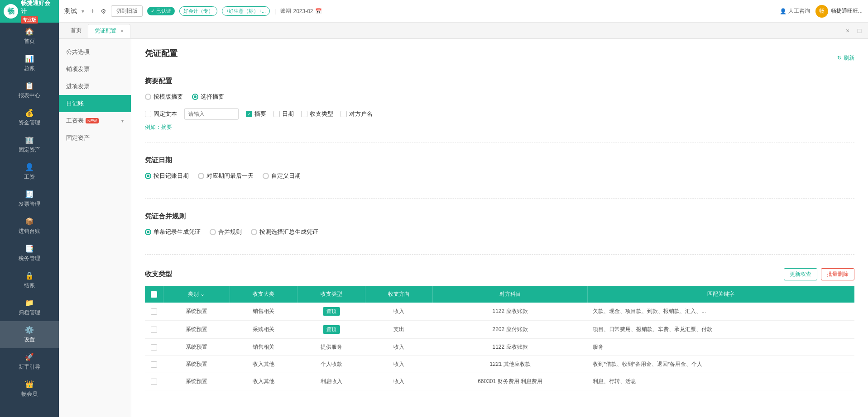 This screenshot has height=417, width=868. I want to click on topbar-settings-icon: ⚙, so click(103, 11).